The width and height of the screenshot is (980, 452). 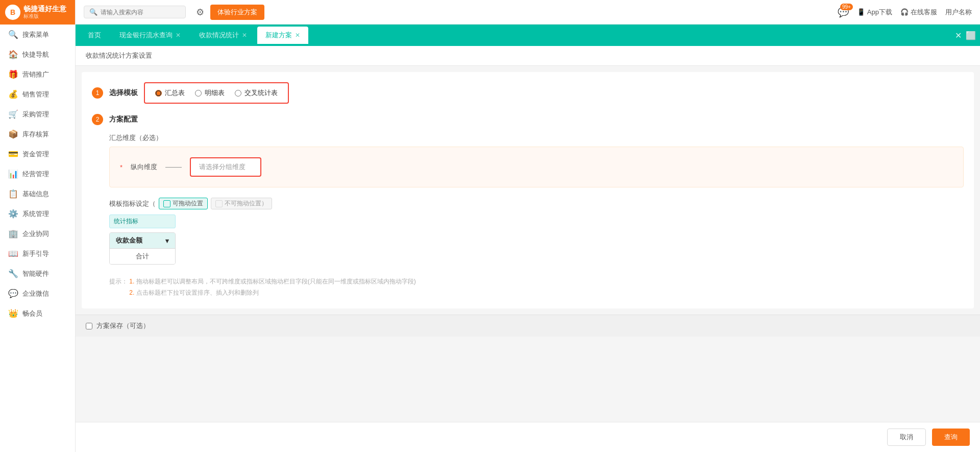 What do you see at coordinates (142, 222) in the screenshot?
I see `stats-section-badge: 统计指标` at bounding box center [142, 222].